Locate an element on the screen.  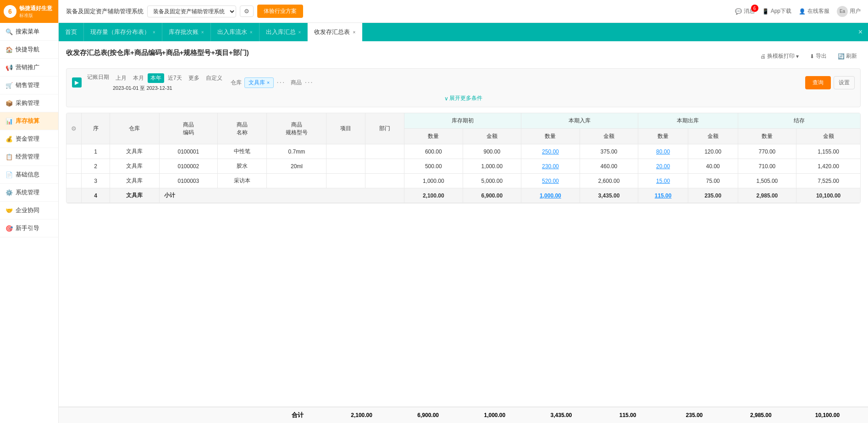
tab-recv-send: 收发存汇总表 × is located at coordinates (335, 32).